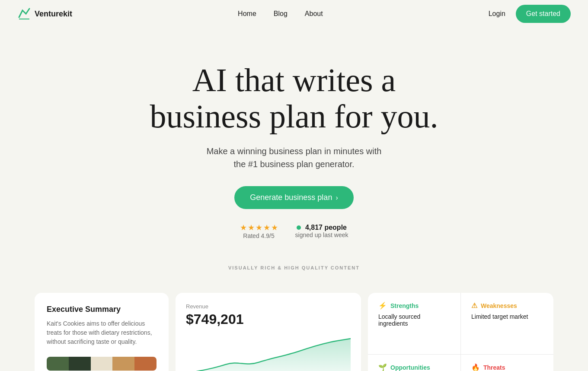 This screenshot has width=588, height=371. Describe the element at coordinates (102, 364) in the screenshot. I see `color-palette` at that location.